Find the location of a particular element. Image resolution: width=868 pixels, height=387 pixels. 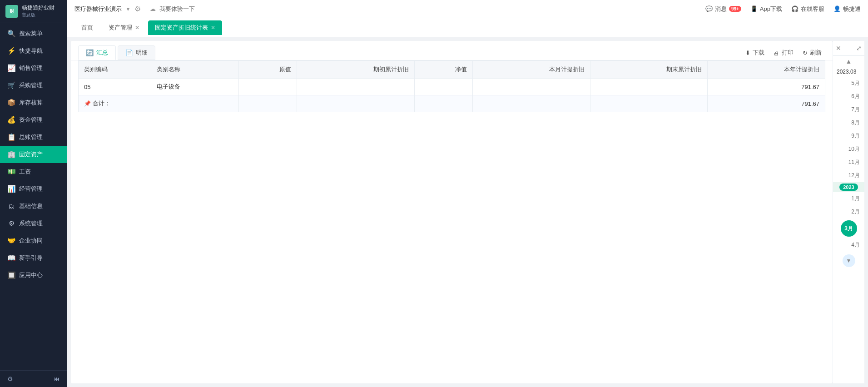

sidebar-icon-system: ⚙ is located at coordinates (11, 223).